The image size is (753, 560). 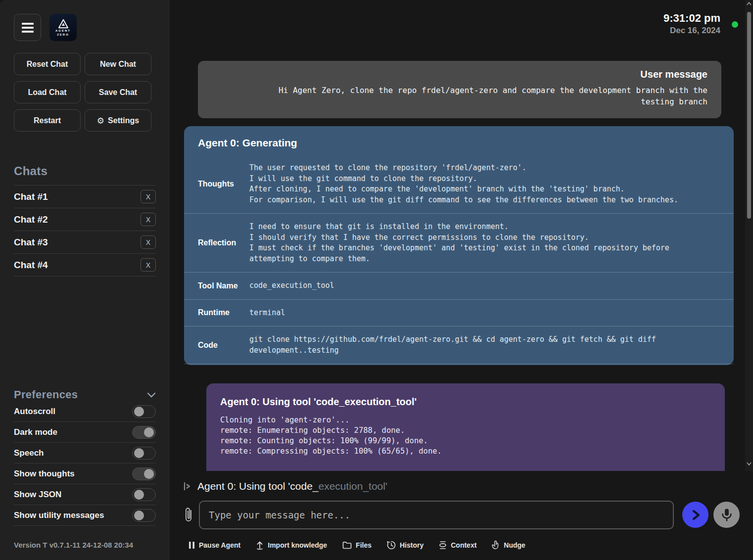 What do you see at coordinates (291, 545) in the screenshot?
I see `import-knowledge-button: Import knowledge` at bounding box center [291, 545].